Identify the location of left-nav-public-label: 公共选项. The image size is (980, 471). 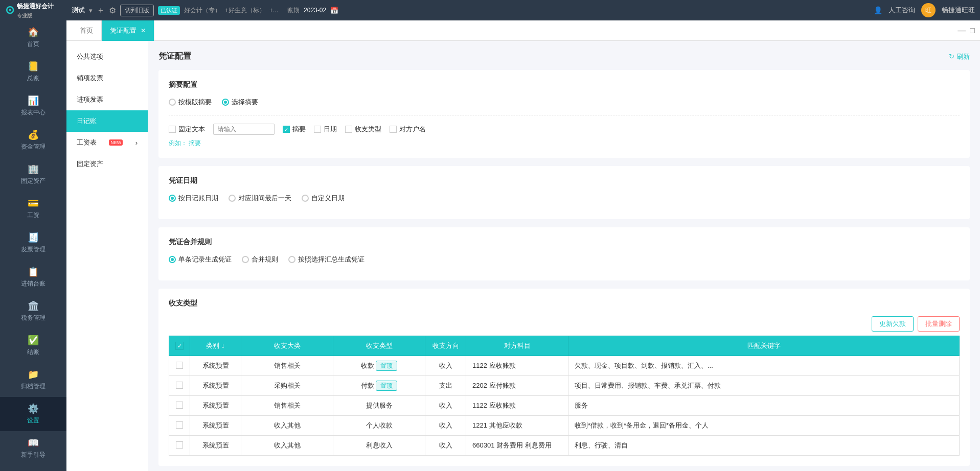
(90, 57).